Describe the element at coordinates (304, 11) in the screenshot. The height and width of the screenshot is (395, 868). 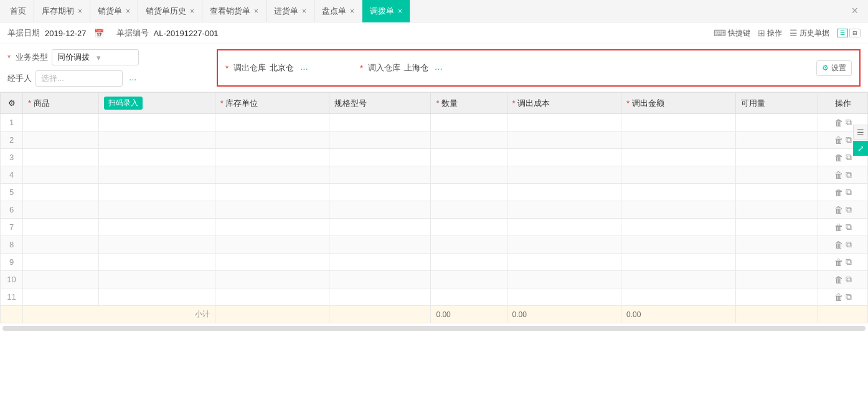
I see `close-tab-purchase-order: ×` at that location.